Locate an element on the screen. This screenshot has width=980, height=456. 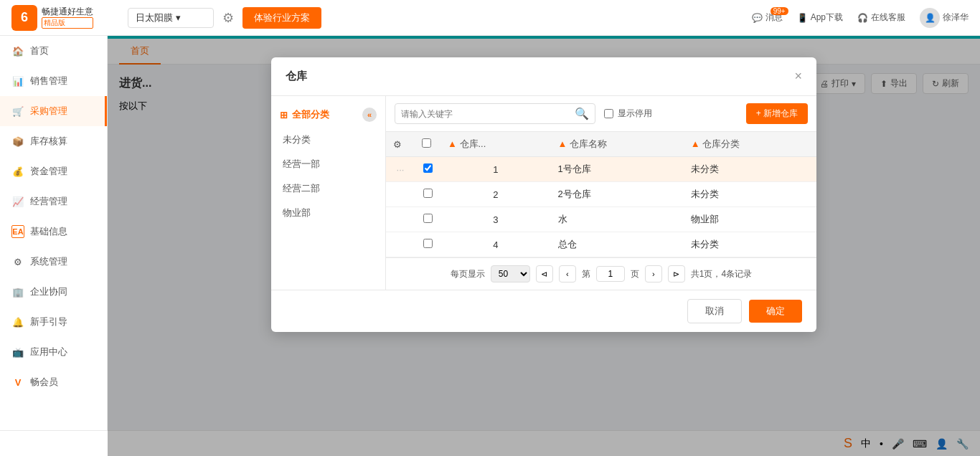
search-icon: 🔍 is located at coordinates (582, 113).